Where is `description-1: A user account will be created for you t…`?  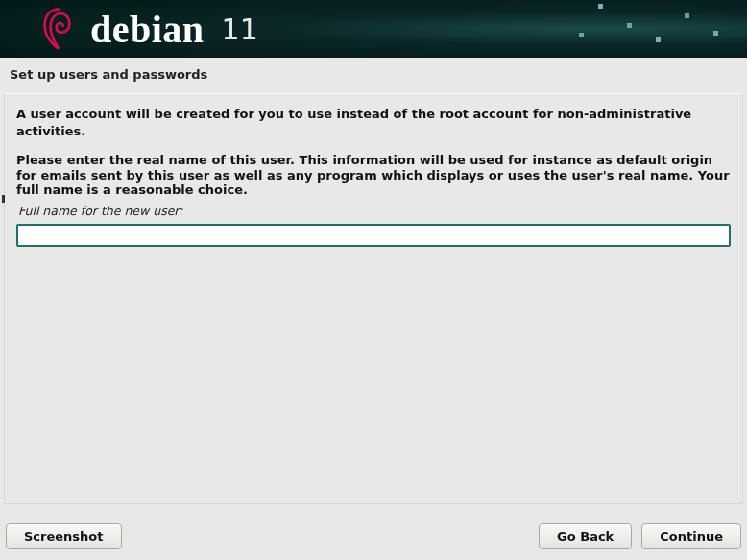
description-1: A user account will be created for you t… is located at coordinates (374, 123).